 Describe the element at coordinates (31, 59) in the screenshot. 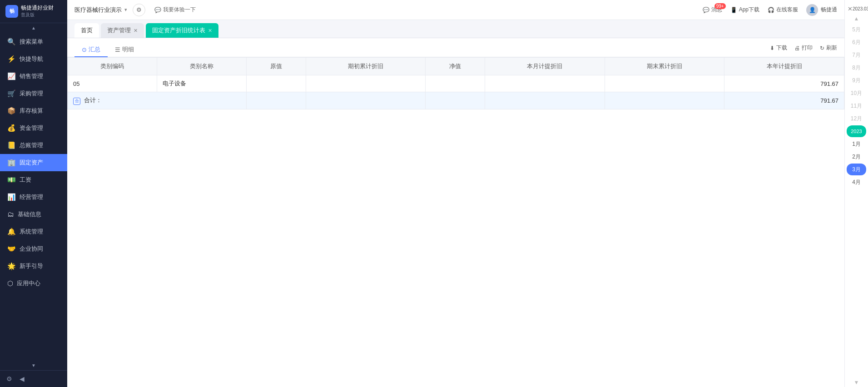

I see `sidebar-item-label: 快捷导航` at that location.